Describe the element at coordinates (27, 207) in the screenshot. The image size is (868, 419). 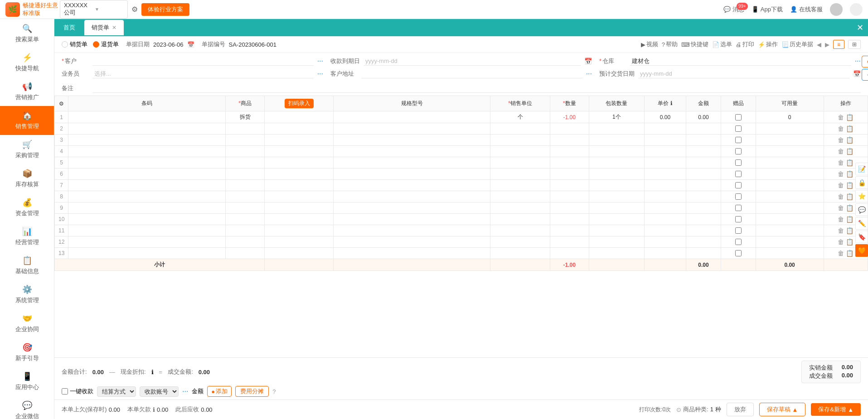
I see `sidebar-item-finance: 💰 资金管理` at that location.